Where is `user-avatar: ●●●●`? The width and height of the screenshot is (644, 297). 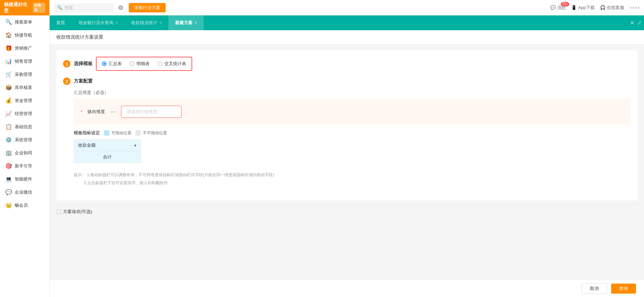 user-avatar: ●●●● is located at coordinates (635, 7).